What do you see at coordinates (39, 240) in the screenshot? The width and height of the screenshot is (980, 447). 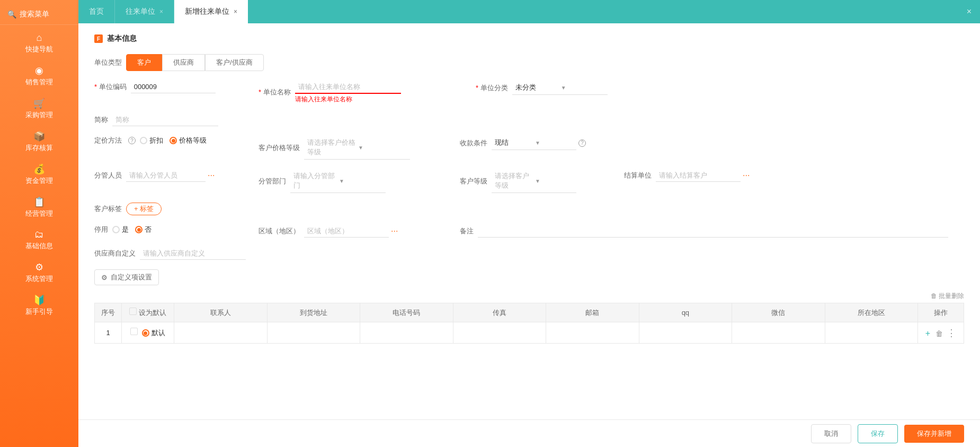 I see `sidebar-item-basic: 🗂 基础信息` at bounding box center [39, 240].